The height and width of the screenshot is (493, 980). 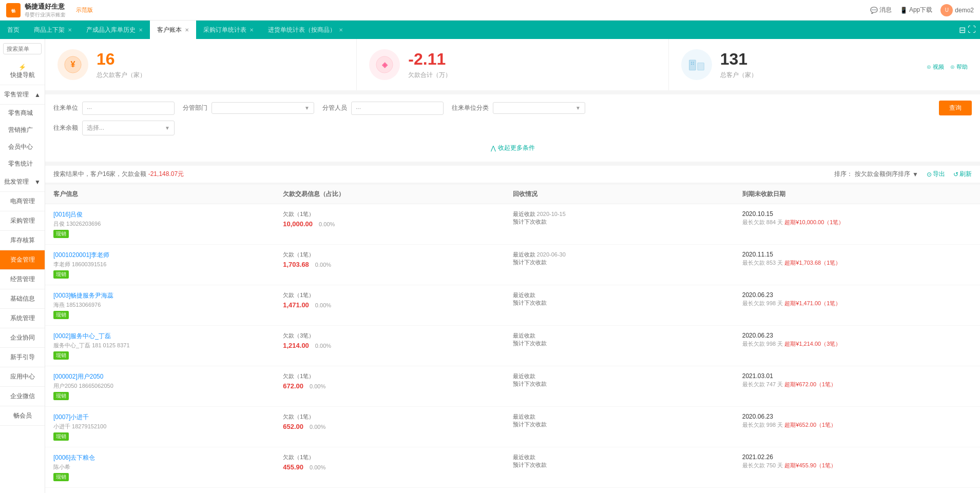 What do you see at coordinates (23, 147) in the screenshot?
I see `sidebar-item-member-center: 会员中心` at bounding box center [23, 147].